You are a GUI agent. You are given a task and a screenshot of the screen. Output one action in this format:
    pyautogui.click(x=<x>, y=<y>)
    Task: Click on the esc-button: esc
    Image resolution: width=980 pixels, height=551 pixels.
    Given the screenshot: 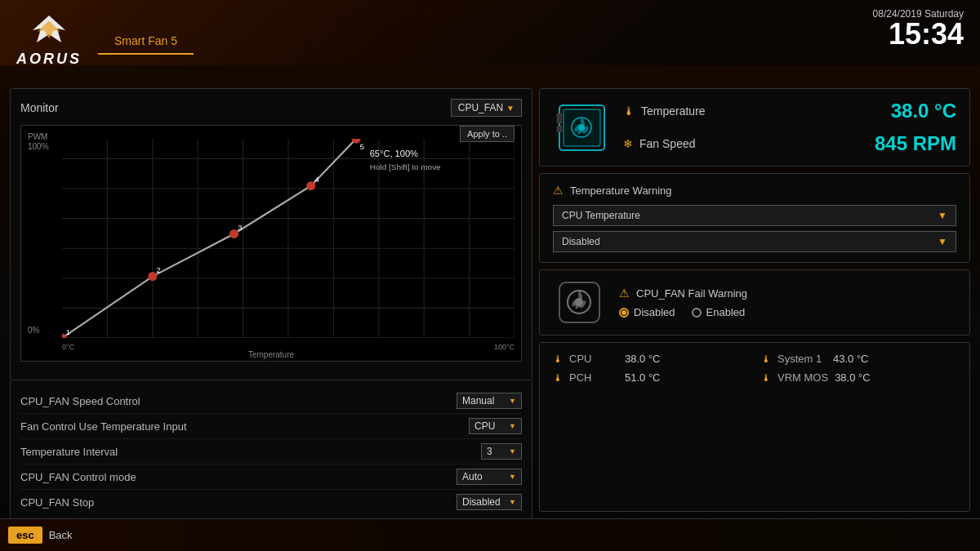 What is the action you would take?
    pyautogui.click(x=25, y=535)
    